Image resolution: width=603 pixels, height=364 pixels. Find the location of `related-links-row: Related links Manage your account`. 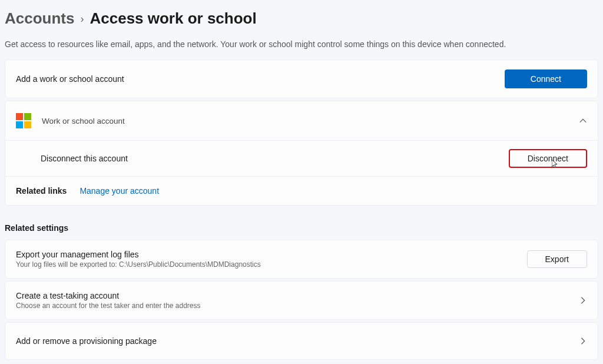

related-links-row: Related links Manage your account is located at coordinates (302, 191).